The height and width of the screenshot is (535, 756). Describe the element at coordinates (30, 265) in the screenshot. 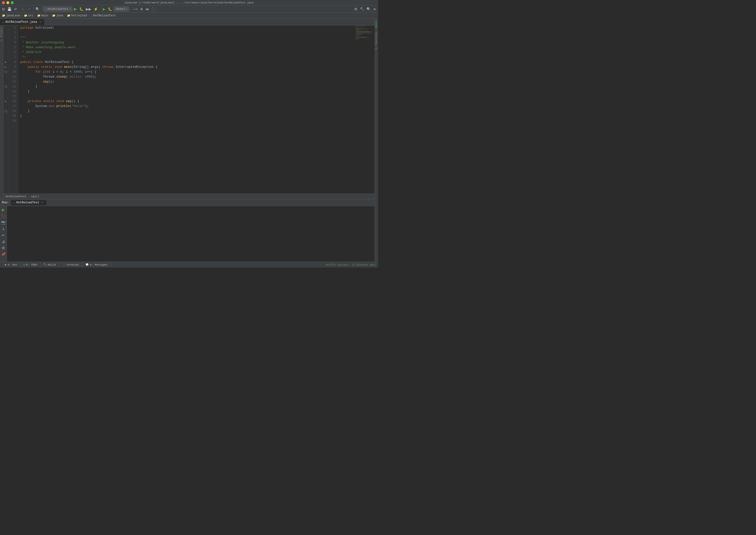

I see `bottom-tab-todo: ☑ 6: TODO` at that location.